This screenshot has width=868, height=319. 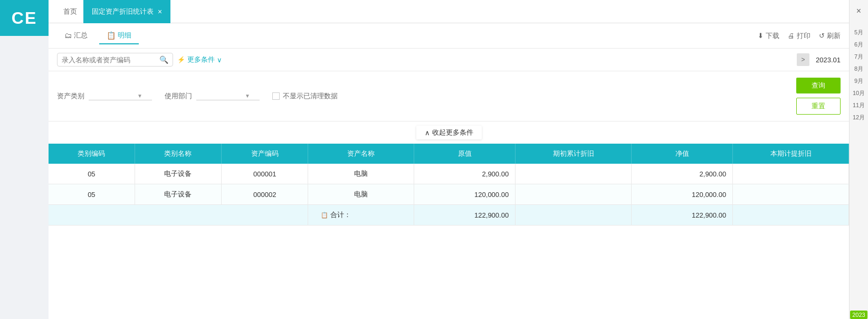 What do you see at coordinates (453, 133) in the screenshot?
I see `collapse-label: 收起更多条件` at bounding box center [453, 133].